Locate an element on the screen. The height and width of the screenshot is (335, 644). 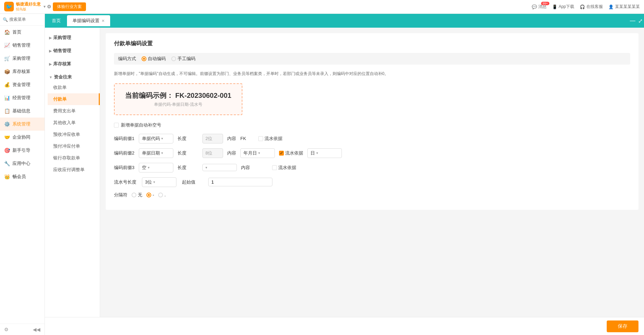
app-download-button: 📱 App下载 is located at coordinates (563, 7).